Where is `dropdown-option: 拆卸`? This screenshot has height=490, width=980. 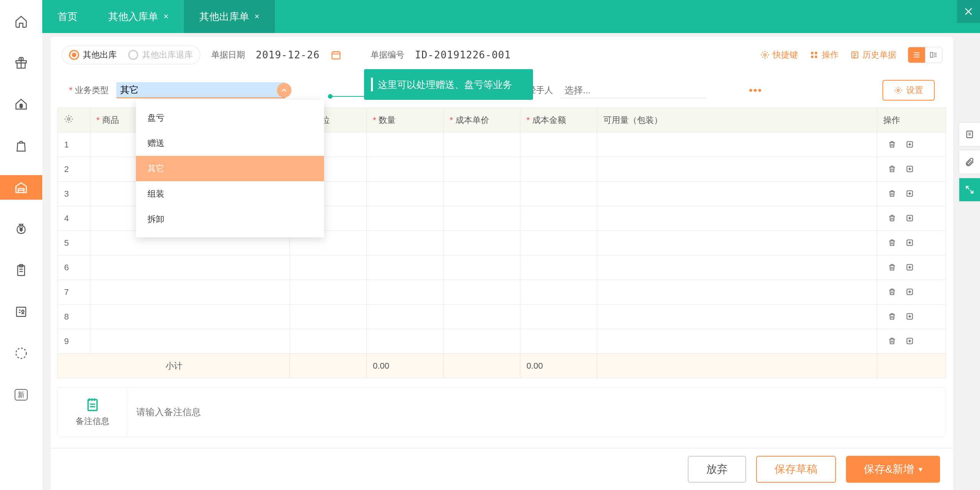
dropdown-option: 拆卸 is located at coordinates (230, 219).